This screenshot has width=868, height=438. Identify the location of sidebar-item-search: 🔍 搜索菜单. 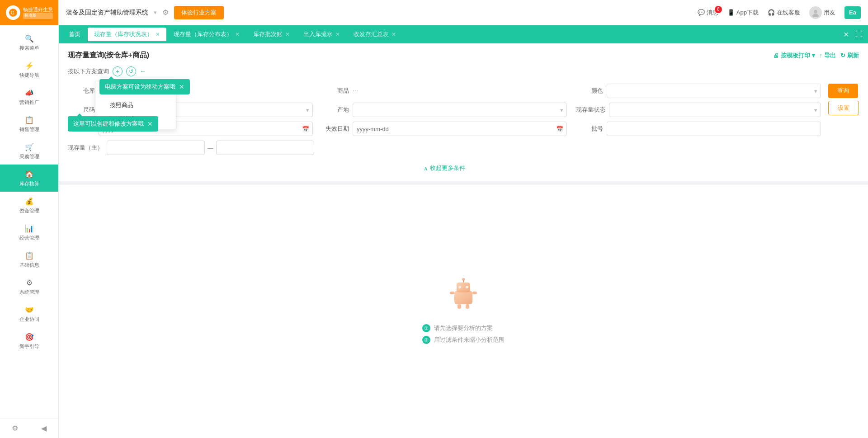
(29, 42).